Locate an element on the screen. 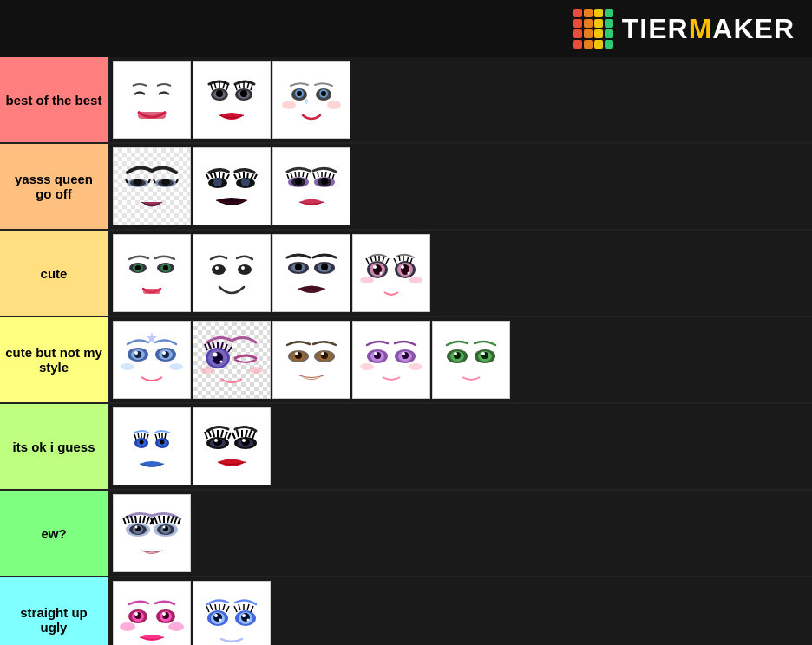 The height and width of the screenshot is (645, 812). tier-items-f is located at coordinates (461, 611).